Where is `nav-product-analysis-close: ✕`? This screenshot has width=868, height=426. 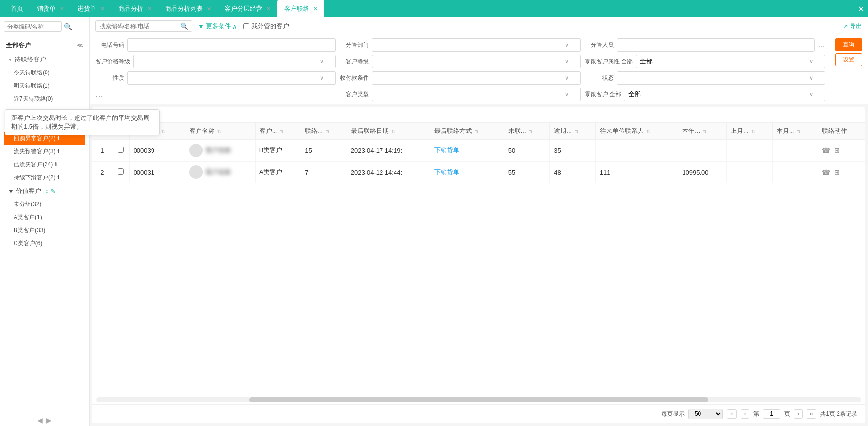
nav-product-analysis-close: ✕ is located at coordinates (149, 9).